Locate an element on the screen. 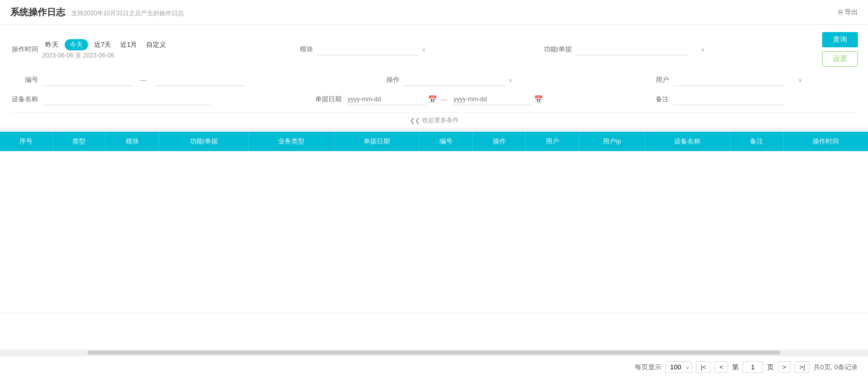  last1m-btn: 近1月 is located at coordinates (128, 45).